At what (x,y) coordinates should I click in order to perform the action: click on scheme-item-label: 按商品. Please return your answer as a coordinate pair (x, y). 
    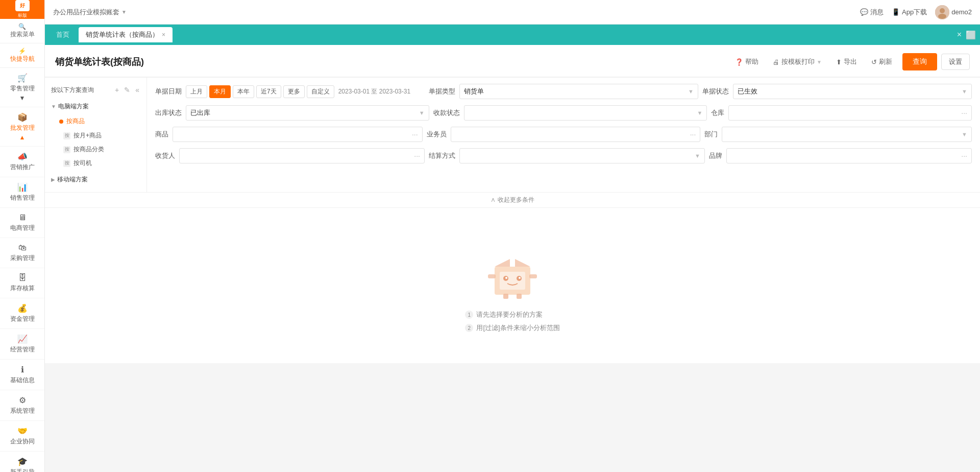
    Looking at the image, I should click on (76, 122).